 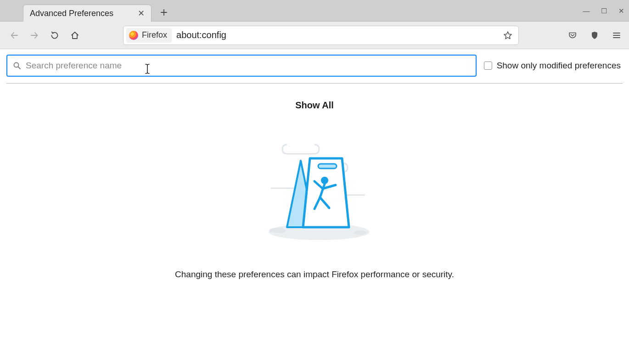 What do you see at coordinates (17, 66) in the screenshot?
I see `search-icon` at bounding box center [17, 66].